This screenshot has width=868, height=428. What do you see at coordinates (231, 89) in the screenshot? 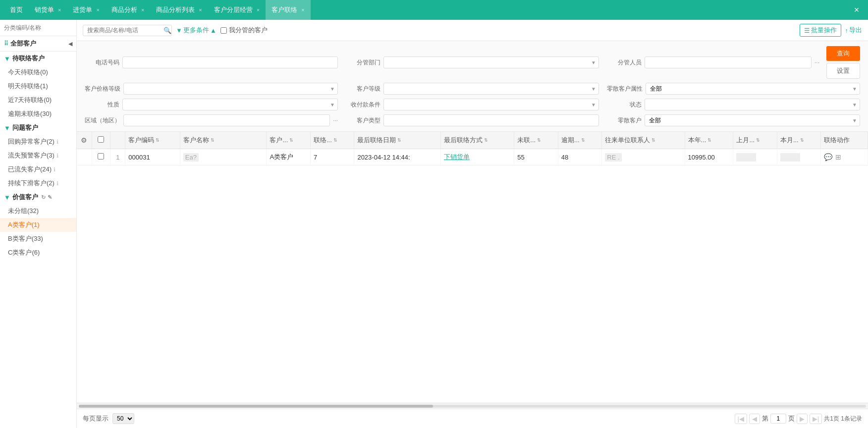
I see `filter-price-grade-select` at bounding box center [231, 89].